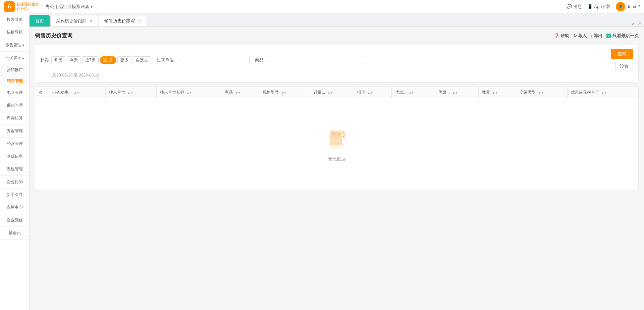 The width and height of the screenshot is (644, 310). What do you see at coordinates (370, 93) in the screenshot?
I see `sort-arrows-quote: ▲▼` at bounding box center [370, 93].